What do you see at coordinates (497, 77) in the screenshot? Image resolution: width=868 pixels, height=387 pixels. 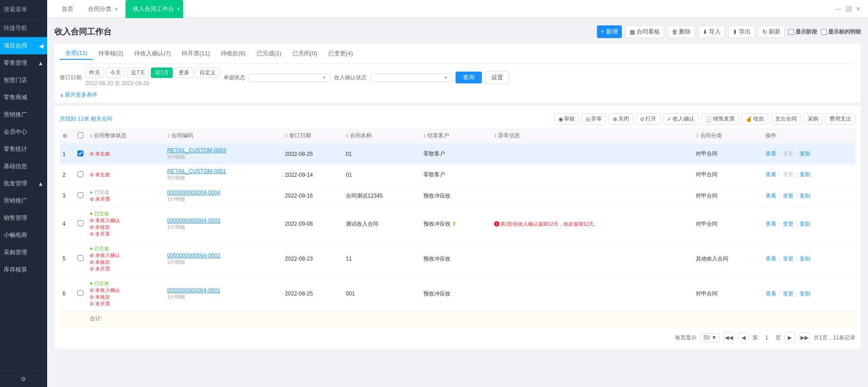 I see `filter-settings-button: 设置` at bounding box center [497, 77].